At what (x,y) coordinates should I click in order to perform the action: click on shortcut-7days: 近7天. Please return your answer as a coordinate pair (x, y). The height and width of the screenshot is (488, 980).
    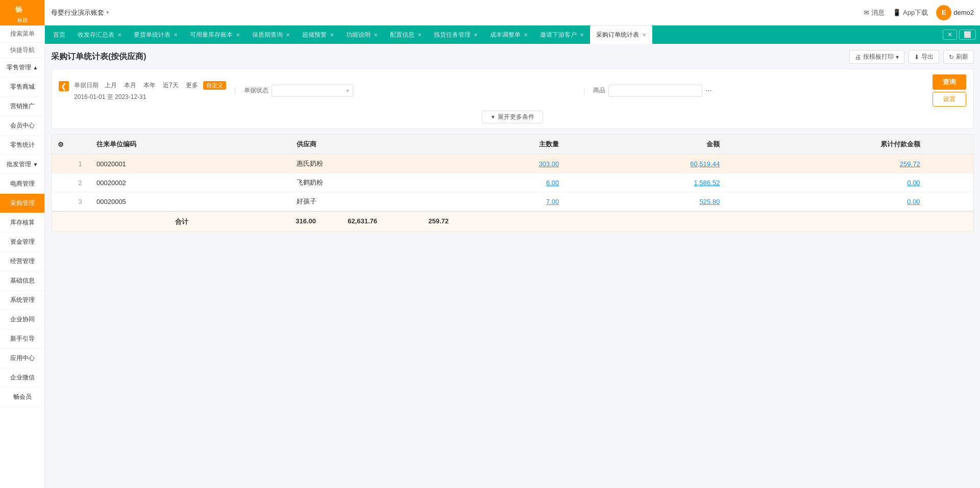
    Looking at the image, I should click on (170, 86).